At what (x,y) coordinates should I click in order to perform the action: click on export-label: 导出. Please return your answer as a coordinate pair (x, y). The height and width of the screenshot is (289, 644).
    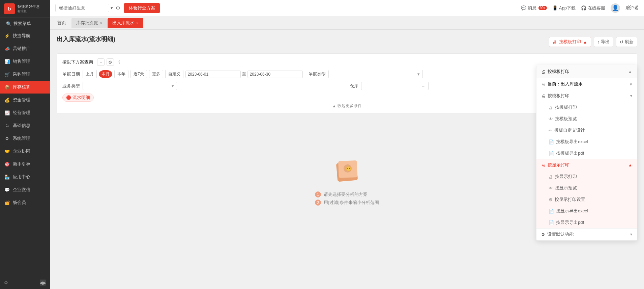
    Looking at the image, I should click on (605, 42).